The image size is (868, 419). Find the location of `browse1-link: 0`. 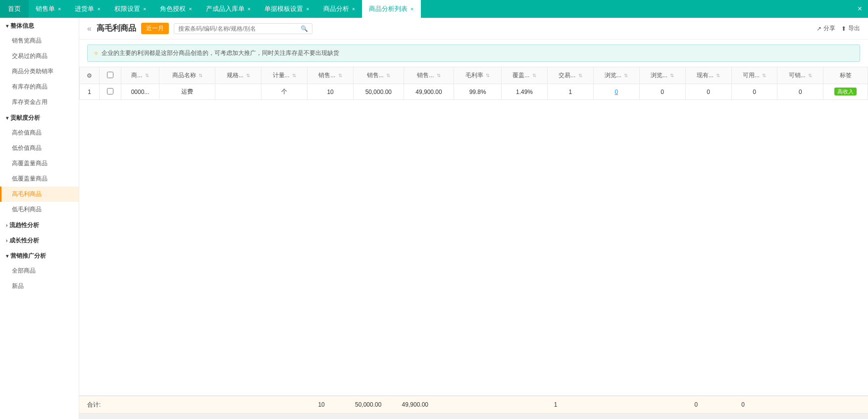

browse1-link: 0 is located at coordinates (616, 92).